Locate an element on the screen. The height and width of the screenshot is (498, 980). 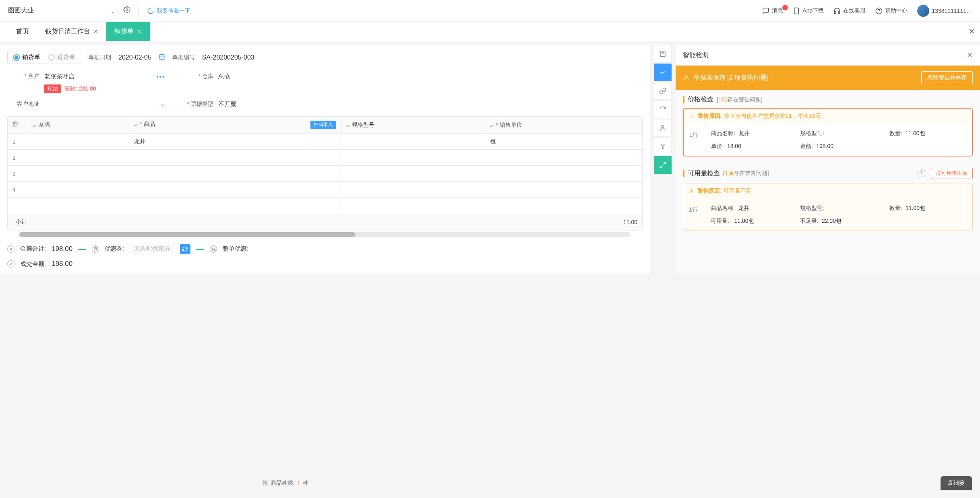
side-refresh-icon is located at coordinates (663, 109).